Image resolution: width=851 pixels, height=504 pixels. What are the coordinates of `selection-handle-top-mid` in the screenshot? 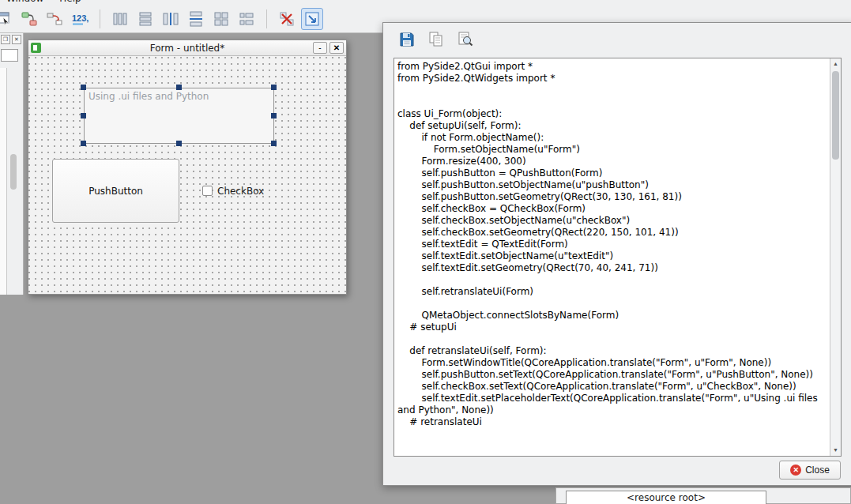 It's located at (179, 87).